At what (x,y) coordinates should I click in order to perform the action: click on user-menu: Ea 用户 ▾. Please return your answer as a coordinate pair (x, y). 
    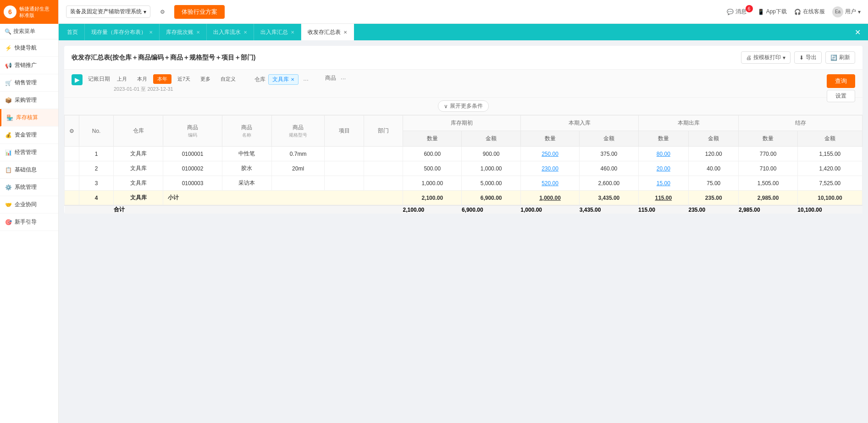
    Looking at the image, I should click on (846, 12).